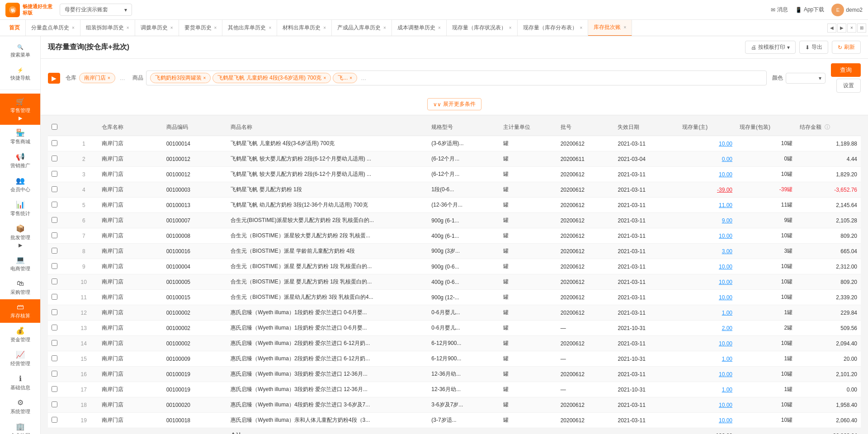  Describe the element at coordinates (20, 209) in the screenshot. I see `sidebar-item-retail-stats: 📊 零售统计` at that location.